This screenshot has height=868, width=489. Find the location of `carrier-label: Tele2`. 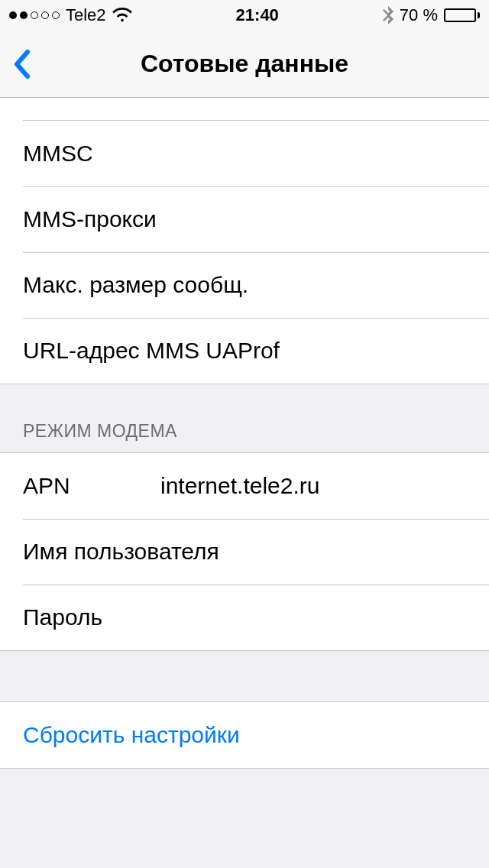

carrier-label: Tele2 is located at coordinates (86, 15).